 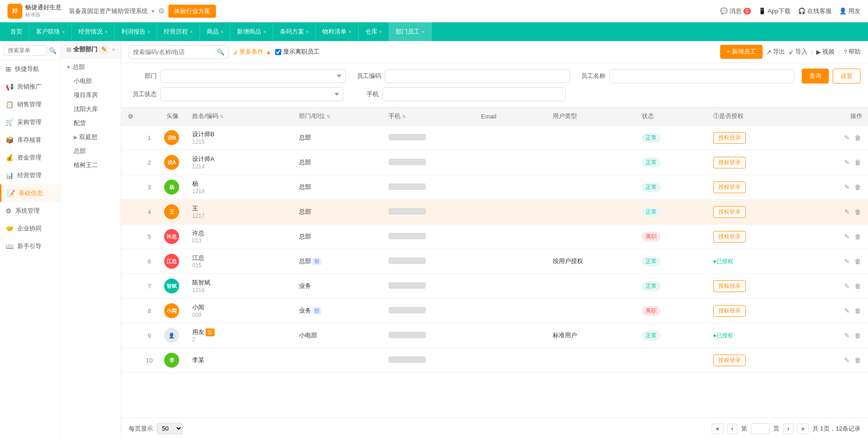 What do you see at coordinates (30, 69) in the screenshot?
I see `sidebar-item-quick-nav: ⊞ 快捷导航` at bounding box center [30, 69].